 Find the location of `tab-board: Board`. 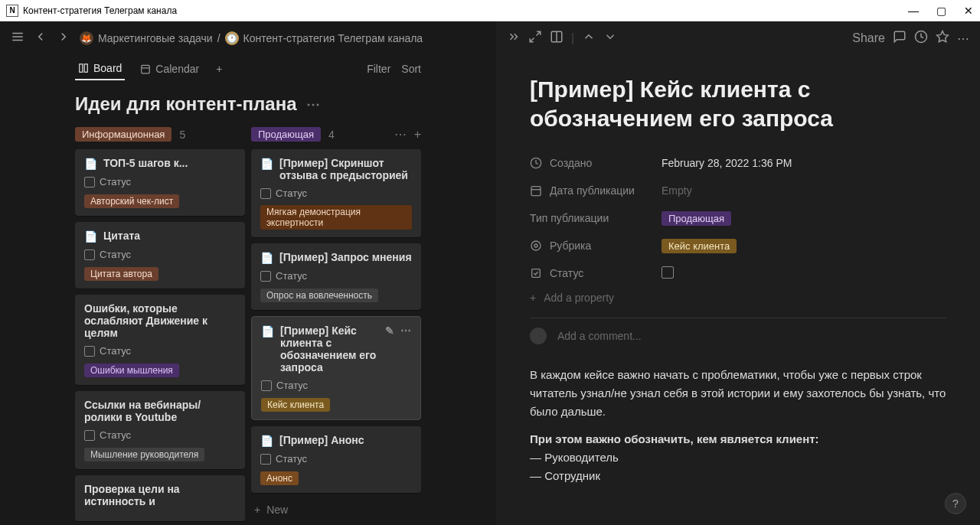

tab-board: Board is located at coordinates (100, 69).